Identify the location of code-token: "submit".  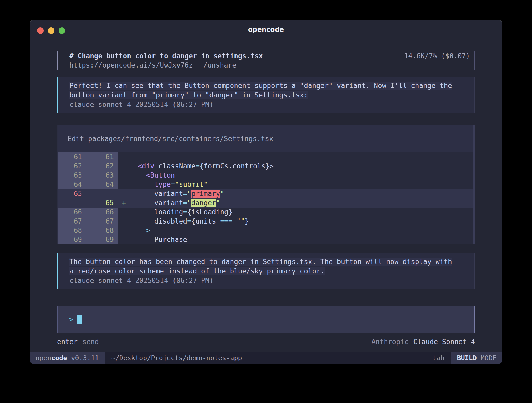
(191, 184).